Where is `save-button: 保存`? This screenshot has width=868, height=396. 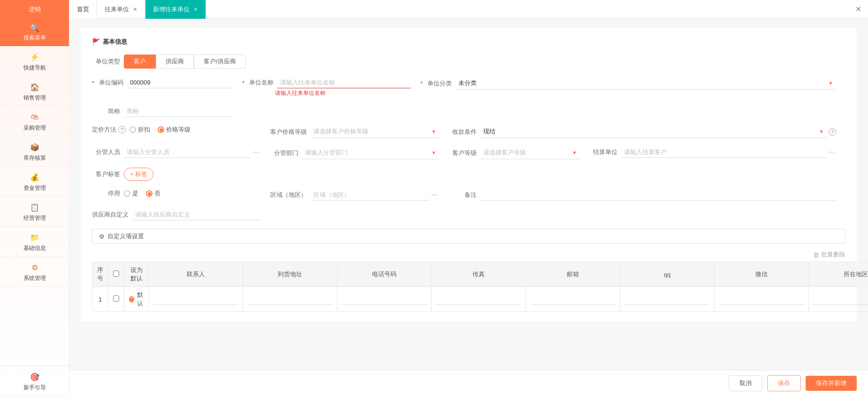
save-button: 保存 is located at coordinates (784, 383).